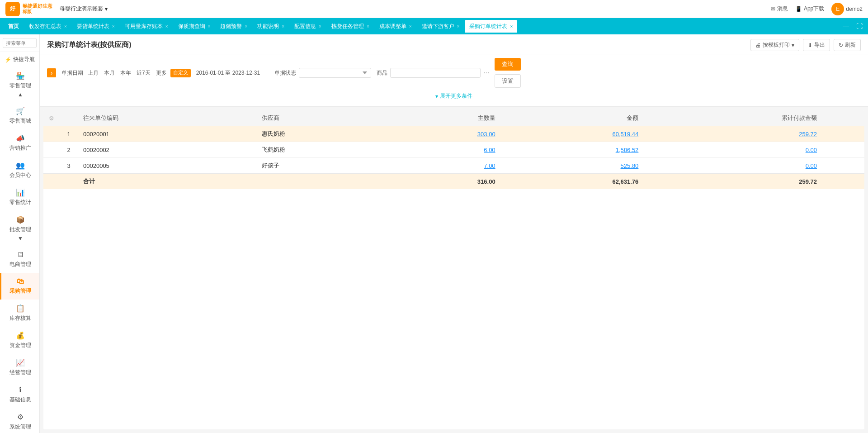  What do you see at coordinates (20, 143) in the screenshot?
I see `sidebar-item-marketing: 📣 营销推广` at bounding box center [20, 143].